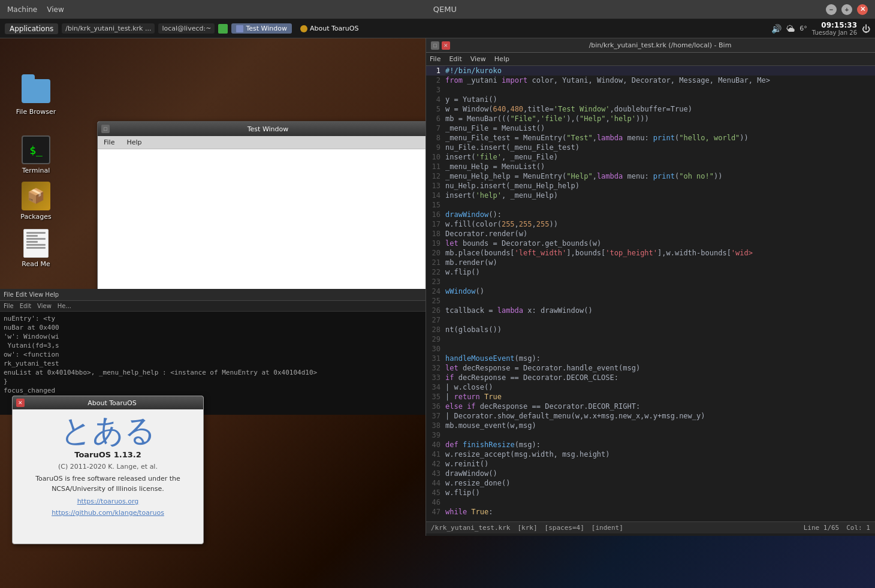 The width and height of the screenshot is (875, 588). I want to click on line-content-26: tcallback = lambda x: drawWindow(), so click(660, 310).